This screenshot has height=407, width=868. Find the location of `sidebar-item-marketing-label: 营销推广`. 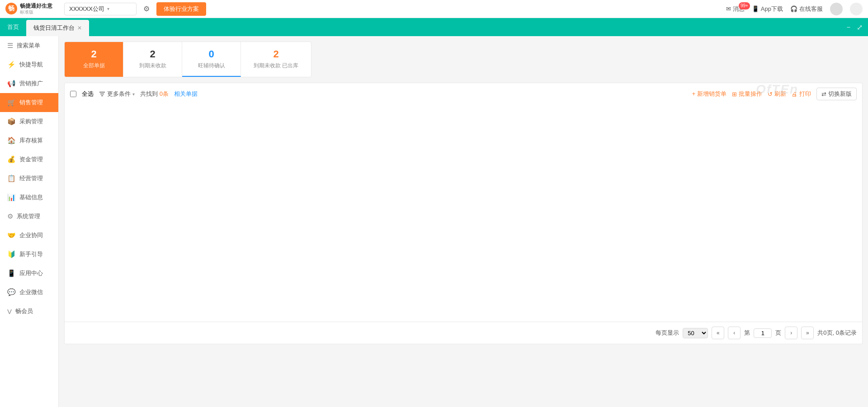

sidebar-item-marketing-label: 营销推广 is located at coordinates (31, 84).